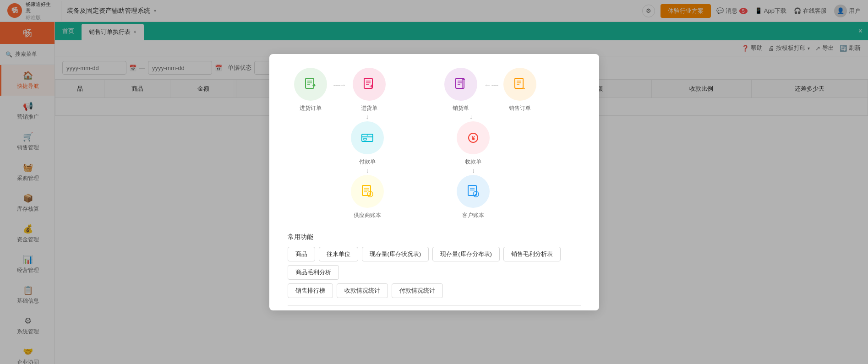  Describe the element at coordinates (369, 90) in the screenshot. I see `flow-item-purchase-receipt: 进货单` at that location.